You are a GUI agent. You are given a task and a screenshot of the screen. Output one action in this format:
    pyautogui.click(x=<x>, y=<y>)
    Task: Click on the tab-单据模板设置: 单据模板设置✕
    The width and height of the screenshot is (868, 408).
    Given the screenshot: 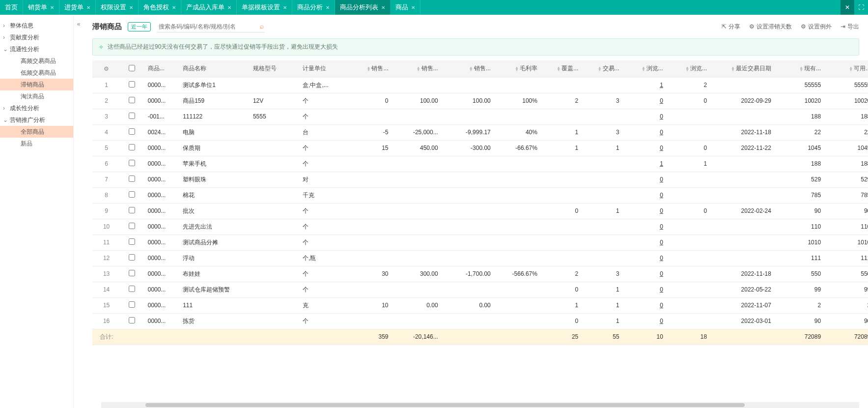 What is the action you would take?
    pyautogui.click(x=264, y=7)
    